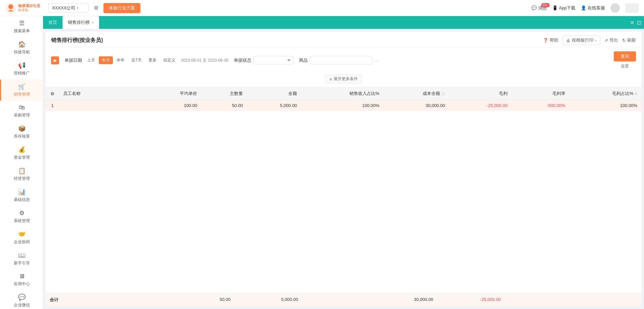  Describe the element at coordinates (625, 66) in the screenshot. I see `filter-settings-link: 设置` at that location.